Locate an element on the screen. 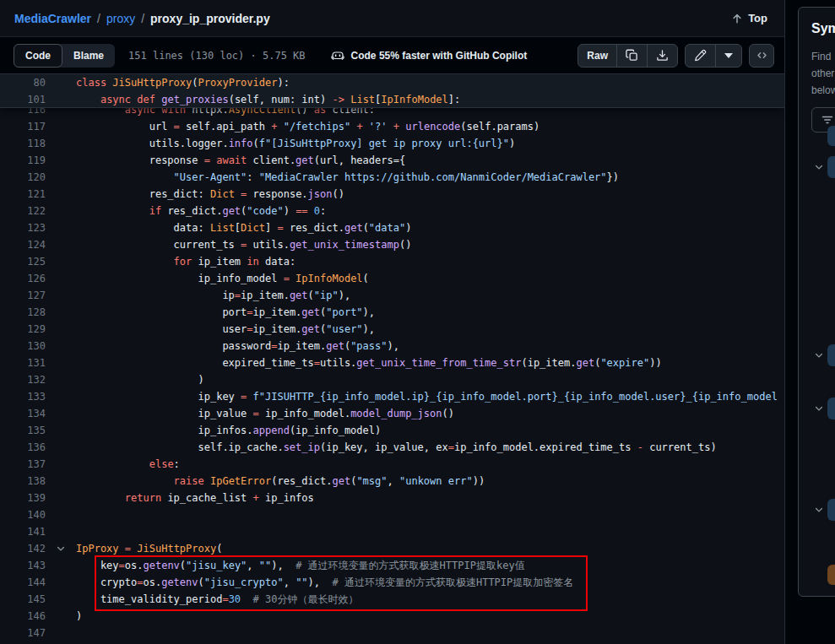 The image size is (835, 644). line-number: 136 is located at coordinates (23, 447).